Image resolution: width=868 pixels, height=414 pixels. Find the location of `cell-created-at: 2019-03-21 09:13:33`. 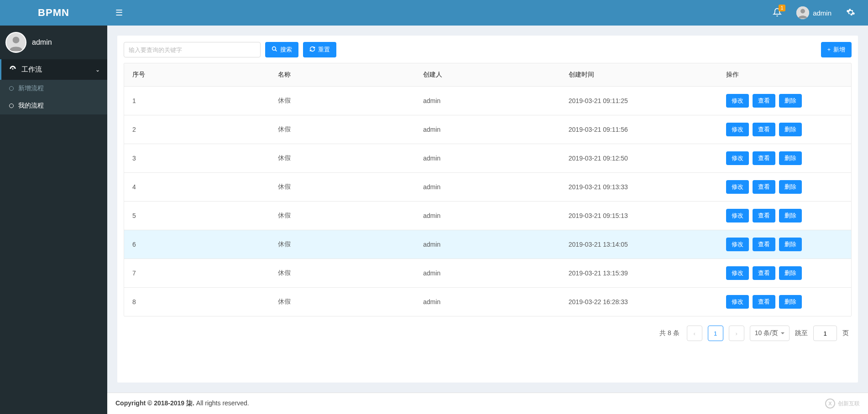

cell-created-at: 2019-03-21 09:13:33 is located at coordinates (639, 187).